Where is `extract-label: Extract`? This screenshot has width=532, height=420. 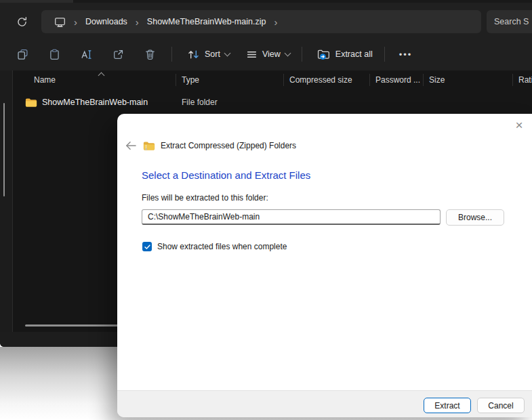
extract-label: Extract is located at coordinates (447, 406).